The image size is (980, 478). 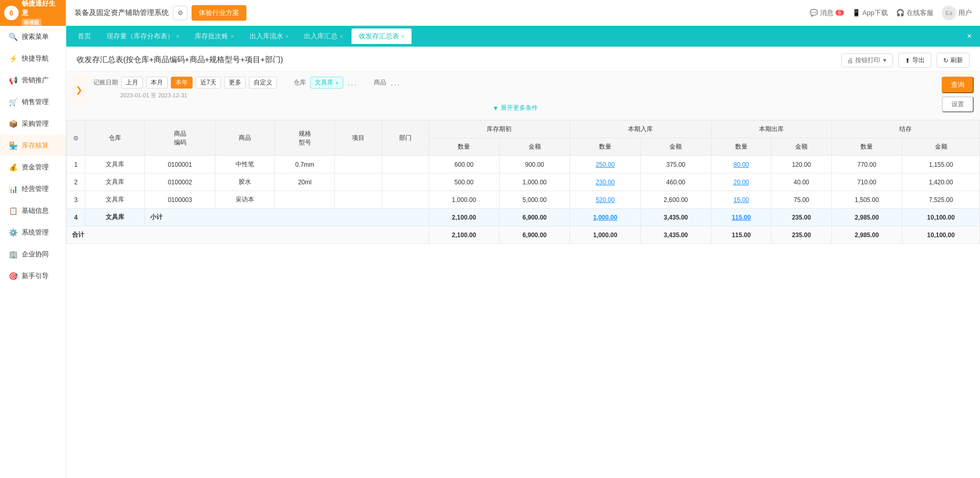 What do you see at coordinates (827, 13) in the screenshot?
I see `message-button: 💬 消息 6` at bounding box center [827, 13].